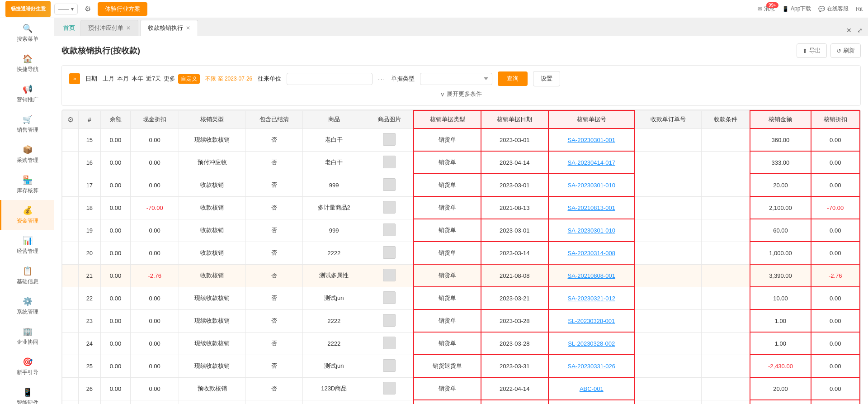 The height and width of the screenshot is (404, 868). Describe the element at coordinates (90, 402) in the screenshot. I see `cell-rownum: 27` at that location.